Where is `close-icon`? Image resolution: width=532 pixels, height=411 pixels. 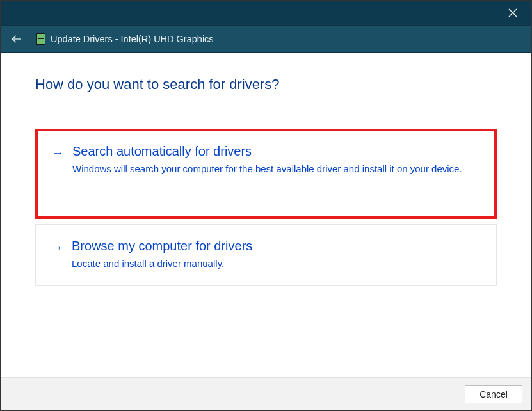 close-icon is located at coordinates (513, 13).